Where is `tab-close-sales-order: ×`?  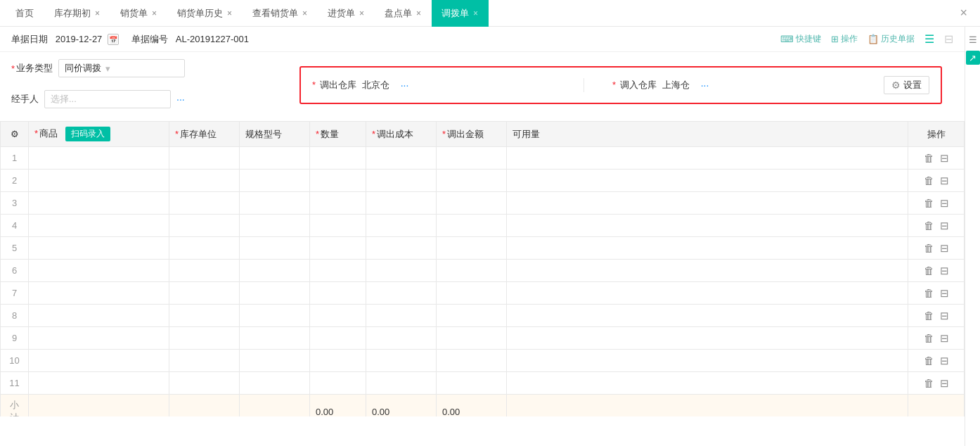
tab-close-sales-order: × is located at coordinates (155, 13).